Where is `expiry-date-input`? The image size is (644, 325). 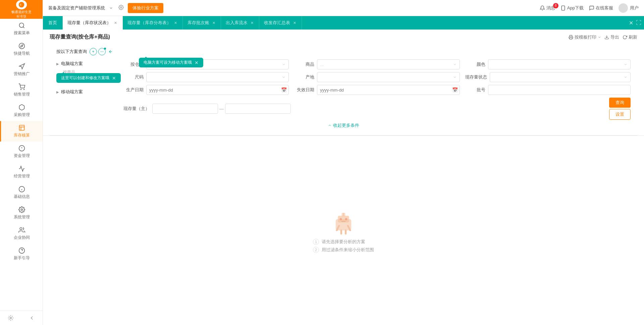
expiry-date-input is located at coordinates (388, 90).